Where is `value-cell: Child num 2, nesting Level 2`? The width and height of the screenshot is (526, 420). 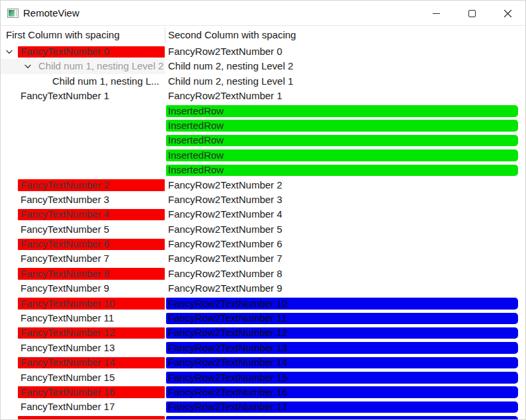 value-cell: Child num 2, nesting Level 2 is located at coordinates (345, 66).